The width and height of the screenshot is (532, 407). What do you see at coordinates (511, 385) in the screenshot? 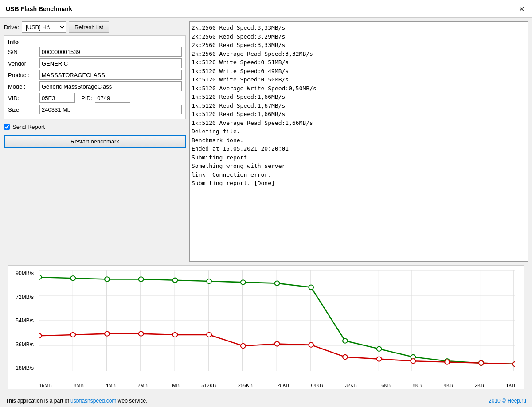
I see `x-label-14: 1KB` at bounding box center [511, 385].